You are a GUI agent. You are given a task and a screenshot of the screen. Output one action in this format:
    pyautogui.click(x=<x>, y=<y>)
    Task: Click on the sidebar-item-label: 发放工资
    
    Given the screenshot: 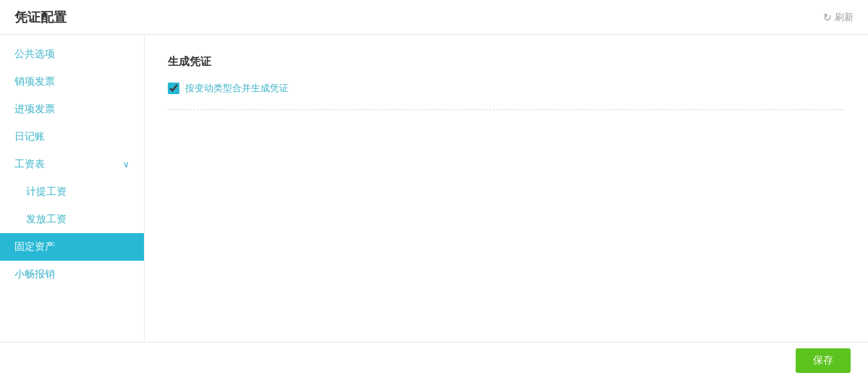 What is the action you would take?
    pyautogui.click(x=46, y=219)
    